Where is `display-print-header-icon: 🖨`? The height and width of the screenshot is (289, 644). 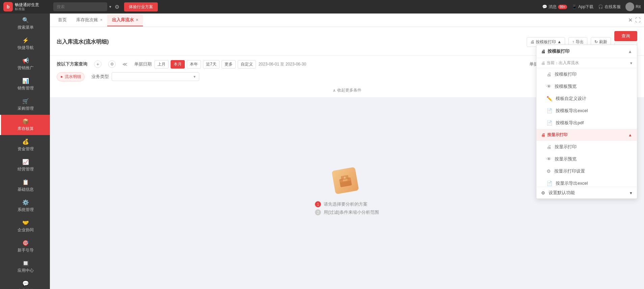 display-print-header-icon: 🖨 is located at coordinates (543, 135).